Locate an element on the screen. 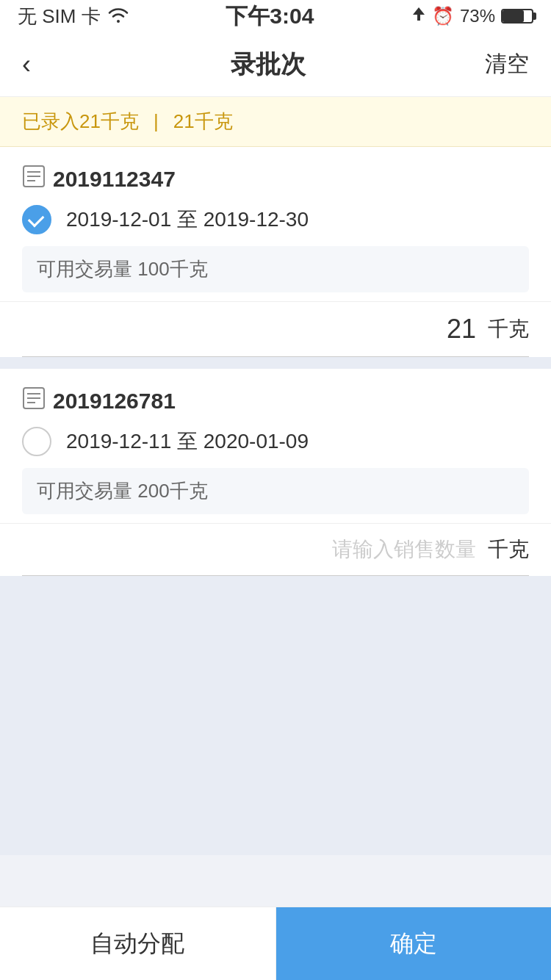 The width and height of the screenshot is (551, 980). batch-id-1: 2019112347 is located at coordinates (115, 179).